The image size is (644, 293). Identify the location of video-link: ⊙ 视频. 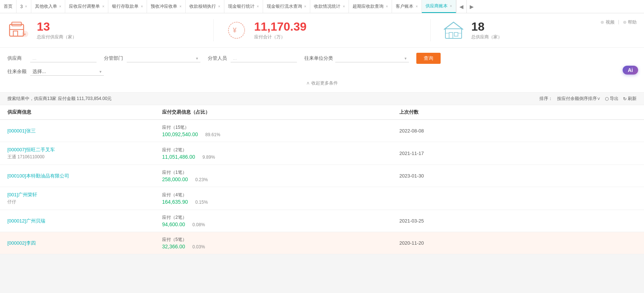
(607, 22).